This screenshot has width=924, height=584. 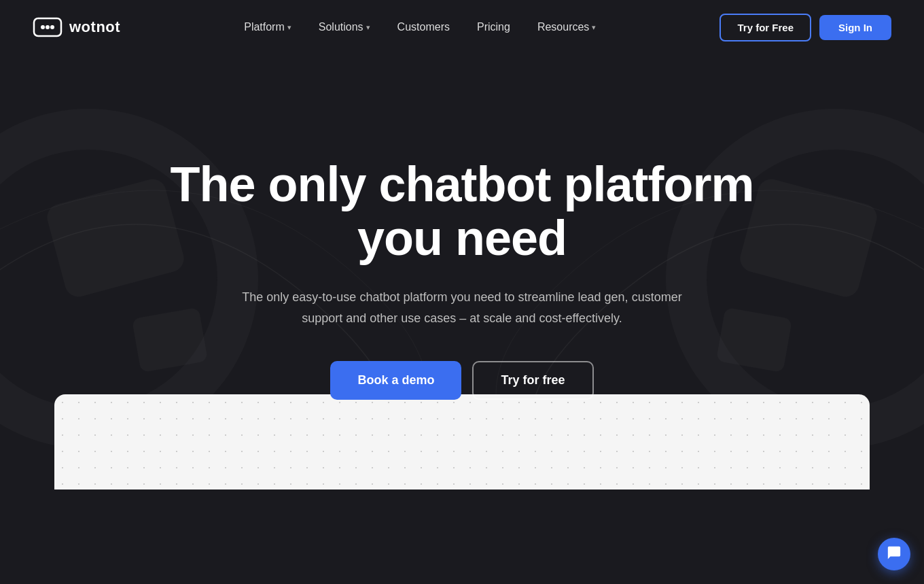 I want to click on nav-item-customers: Customers, so click(x=424, y=27).